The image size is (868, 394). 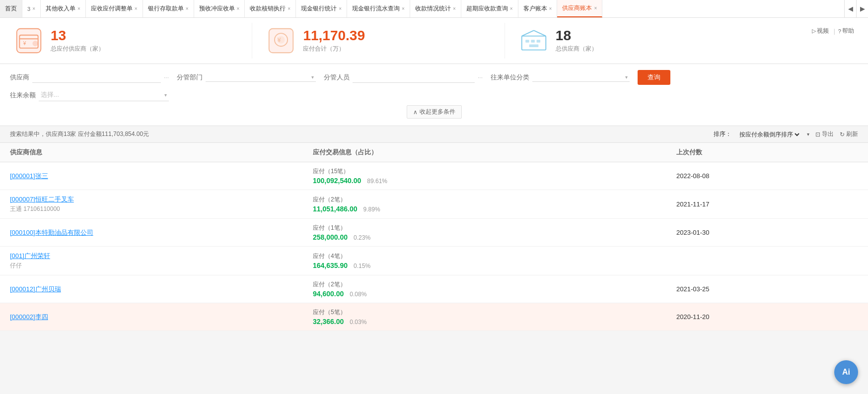 What do you see at coordinates (29, 41) in the screenshot?
I see `payable-suppliers-icon: ¥` at bounding box center [29, 41].